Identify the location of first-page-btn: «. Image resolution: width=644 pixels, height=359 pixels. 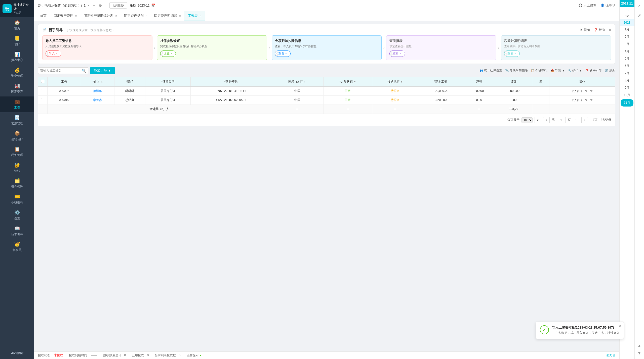
(538, 120).